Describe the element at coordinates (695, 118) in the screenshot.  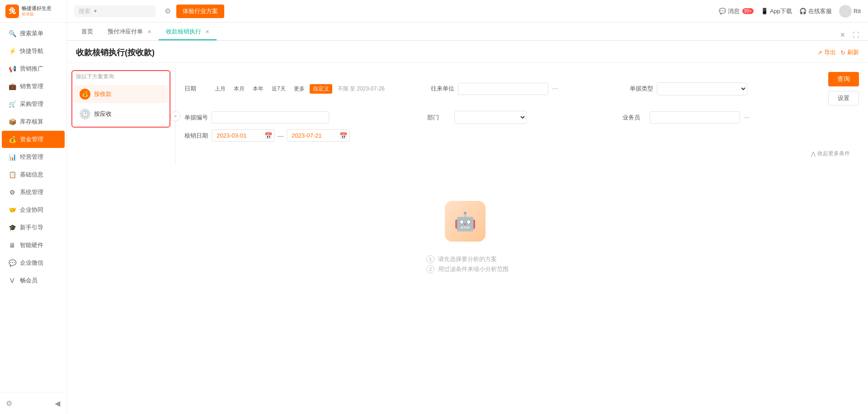
I see `staff-input` at that location.